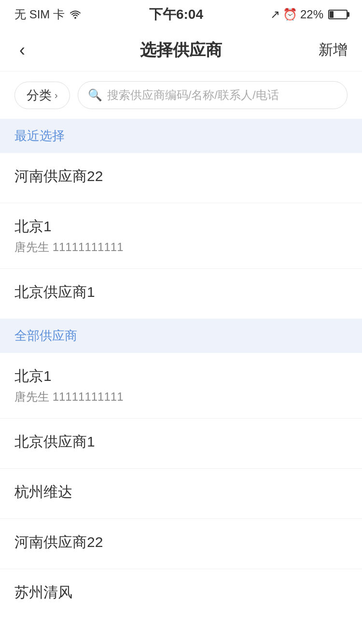 The width and height of the screenshot is (362, 644). I want to click on list-item: 苏州清风, so click(181, 594).